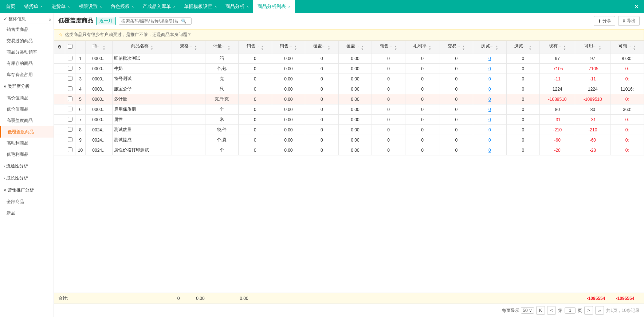  What do you see at coordinates (90, 7) in the screenshot?
I see `nav-tab-permissions: 权限设置 ×` at bounding box center [90, 7].